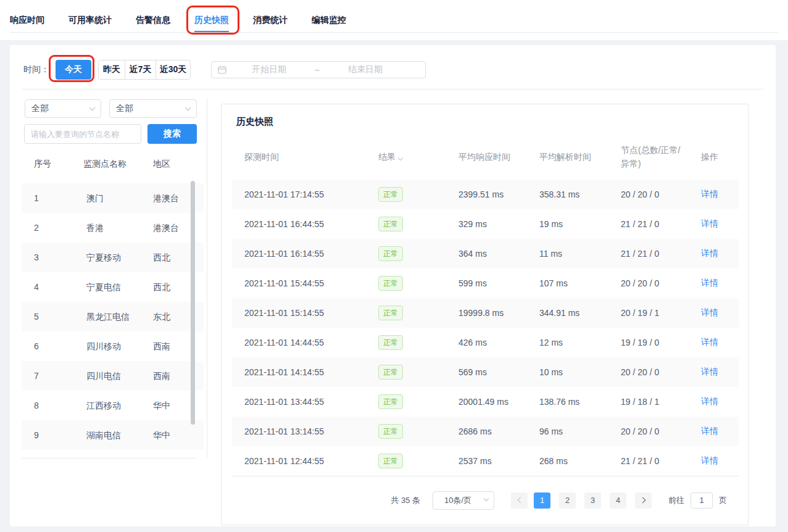 The image size is (788, 532). Describe the element at coordinates (188, 108) in the screenshot. I see `chevron-down-icon` at that location.